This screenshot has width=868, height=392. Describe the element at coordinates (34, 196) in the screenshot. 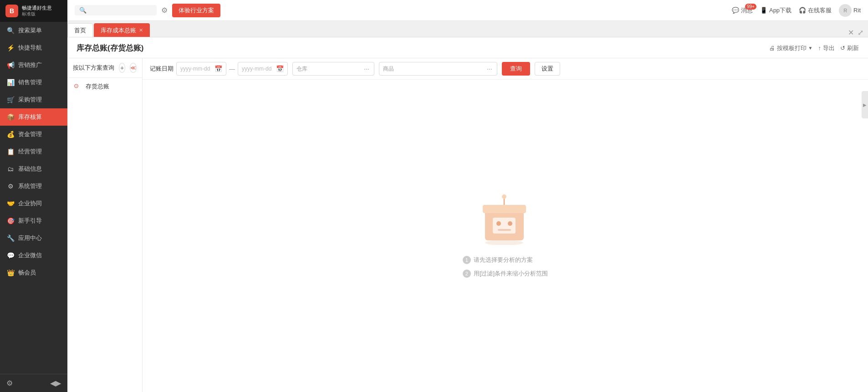

I see `sidebar: B 畅捷通好生意 标准版 🔍 搜索菜单 ⚡ 快捷导航 📢 营销推广 📊 销售管理…` at that location.